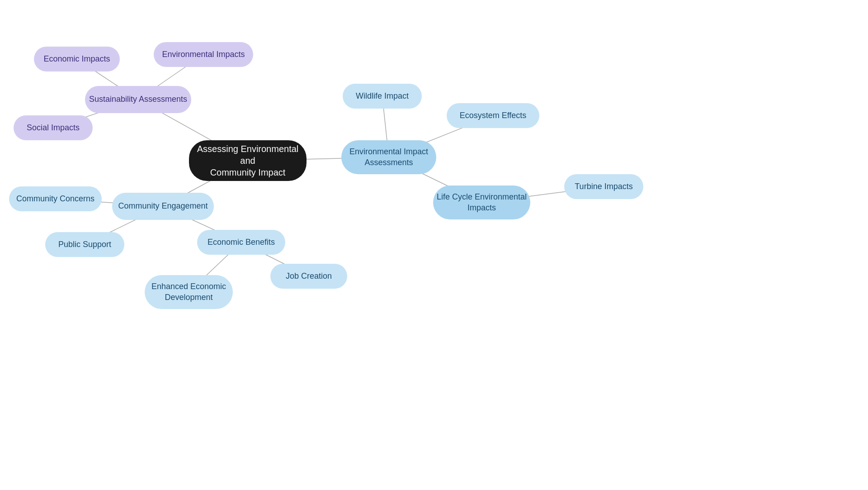  What do you see at coordinates (53, 128) in the screenshot?
I see `social-impacts-label: Social Impacts` at bounding box center [53, 128].